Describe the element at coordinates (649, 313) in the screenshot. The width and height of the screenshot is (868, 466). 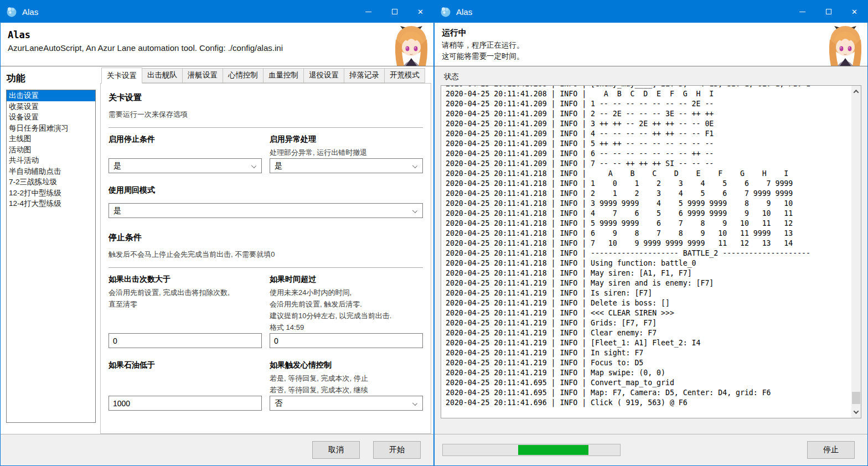
I see `log-line: 2020-04-25 20:11:41.219 | INFO | <<< CLE…` at that location.